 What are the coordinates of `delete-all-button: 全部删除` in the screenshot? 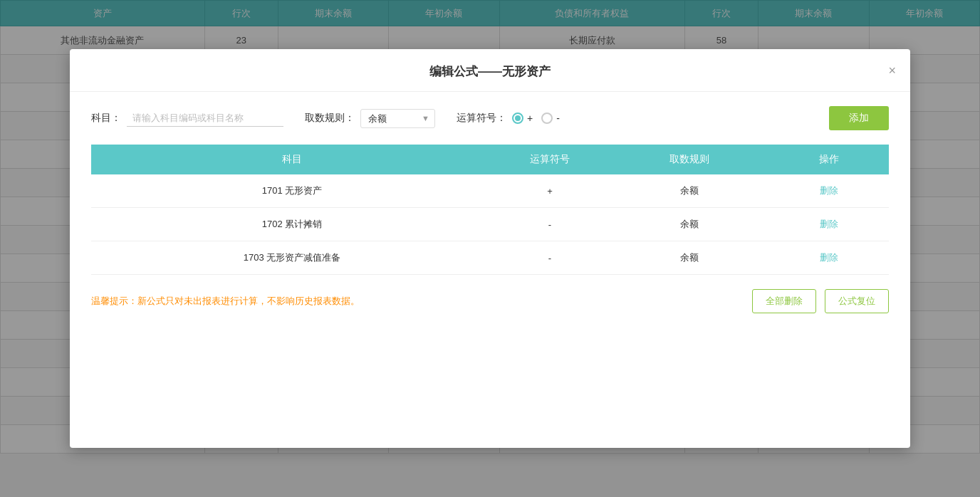 It's located at (784, 301).